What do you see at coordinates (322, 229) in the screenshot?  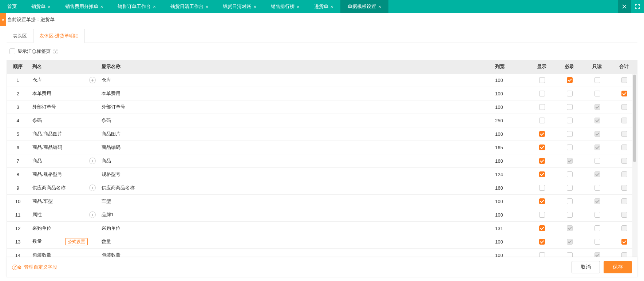 I see `table-row: 12采购单位采购单位131` at bounding box center [322, 229].